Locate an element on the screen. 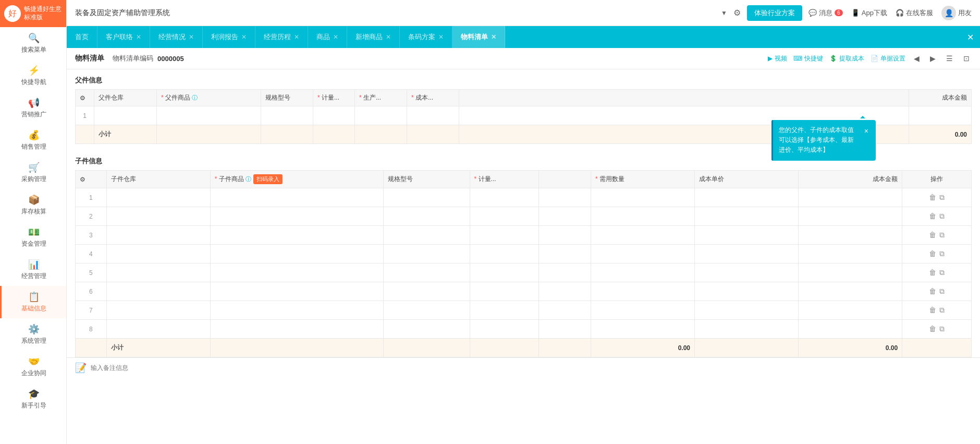  user-button: 👤 用友 is located at coordinates (957, 13).